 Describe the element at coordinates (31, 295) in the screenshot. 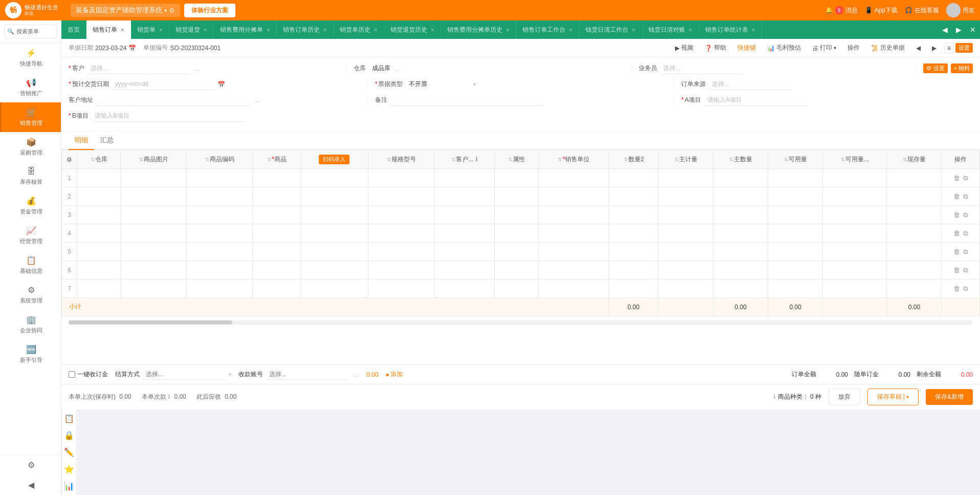

I see `sidebar-item-sysmanage: ⚙ 系统管理` at that location.